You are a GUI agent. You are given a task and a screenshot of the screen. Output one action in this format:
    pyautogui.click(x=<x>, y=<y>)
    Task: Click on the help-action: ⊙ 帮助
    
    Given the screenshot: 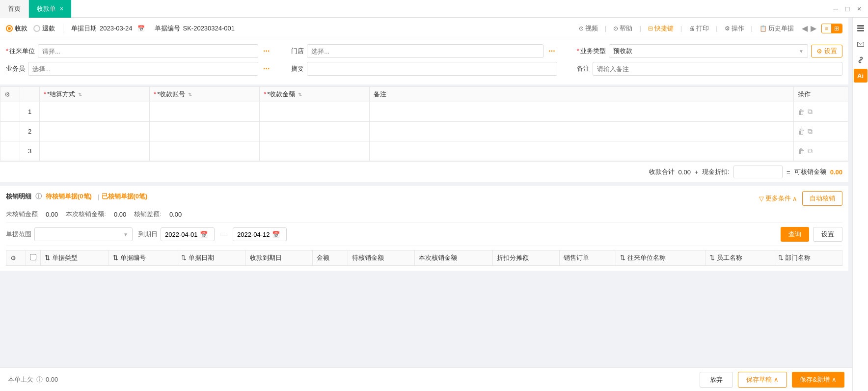 What is the action you would take?
    pyautogui.click(x=623, y=28)
    